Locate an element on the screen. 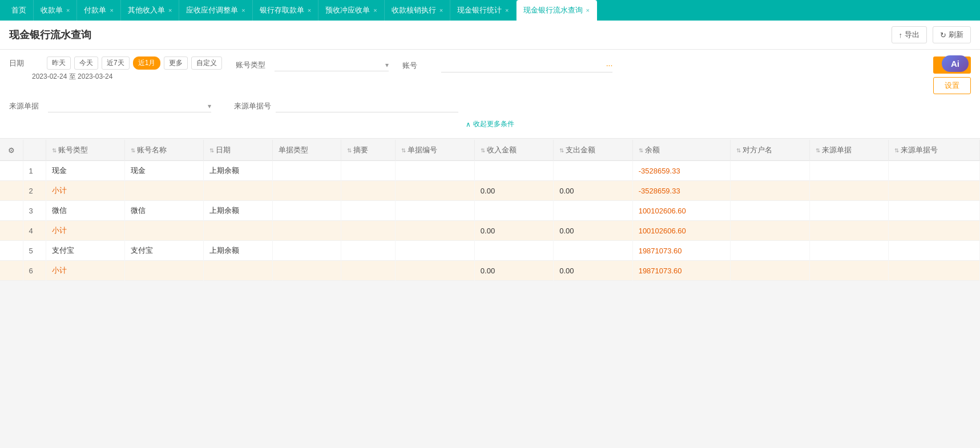 The height and width of the screenshot is (448, 980). account-type-label: 账号类型 is located at coordinates (253, 65).